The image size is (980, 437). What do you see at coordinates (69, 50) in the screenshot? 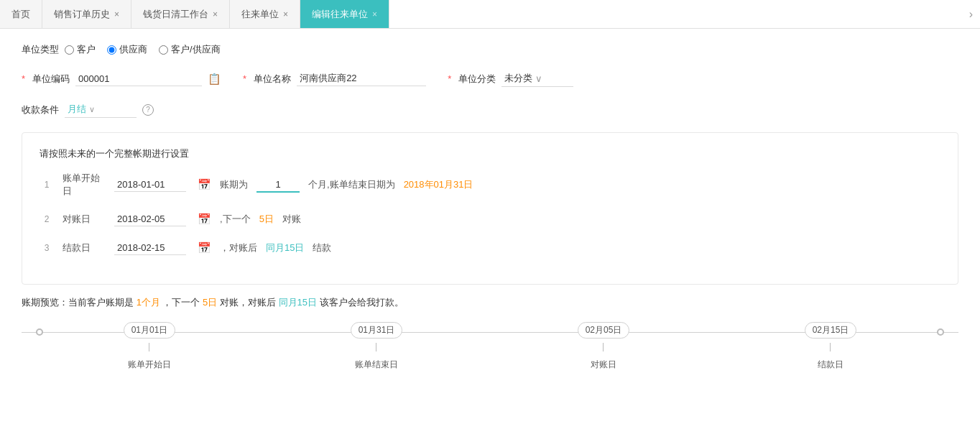
I see `radio-customer-input` at bounding box center [69, 50].